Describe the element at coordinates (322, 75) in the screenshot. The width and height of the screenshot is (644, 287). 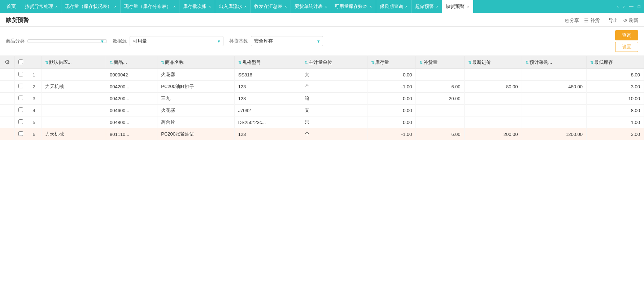
I see `table-row: 10000042火花塞SS816支0.008.00` at that location.